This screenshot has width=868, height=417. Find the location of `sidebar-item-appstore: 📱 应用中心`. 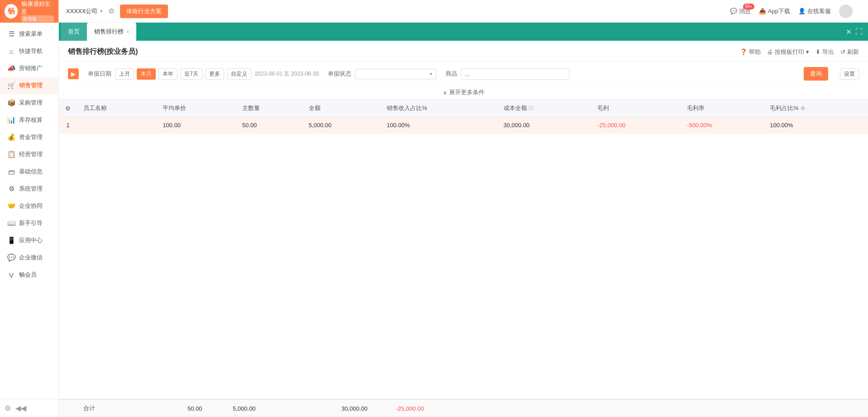

sidebar-item-appstore: 📱 应用中心 is located at coordinates (29, 240).